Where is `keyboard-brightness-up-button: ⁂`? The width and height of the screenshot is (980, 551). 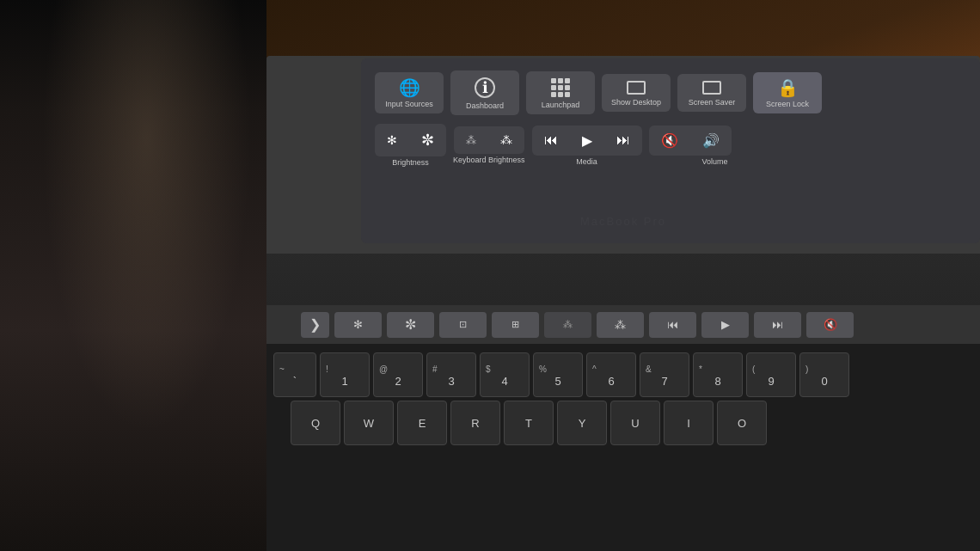
keyboard-brightness-up-button: ⁂ is located at coordinates (506, 140).